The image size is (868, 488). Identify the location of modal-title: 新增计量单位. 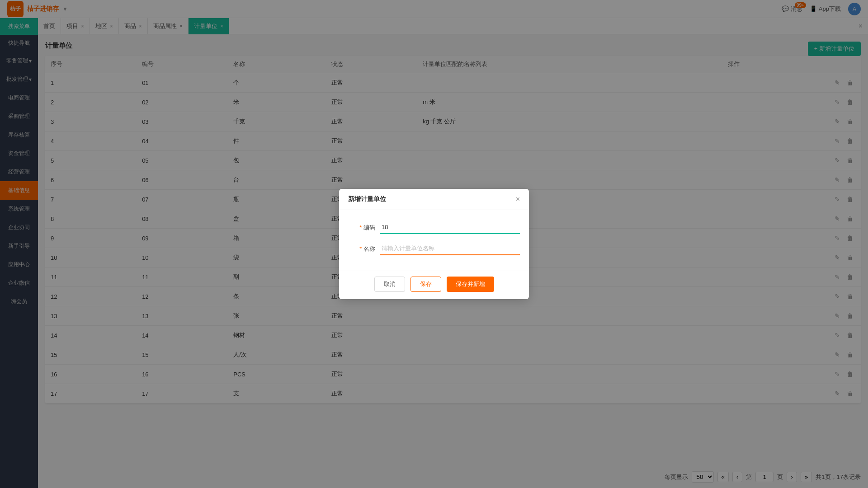
(367, 199).